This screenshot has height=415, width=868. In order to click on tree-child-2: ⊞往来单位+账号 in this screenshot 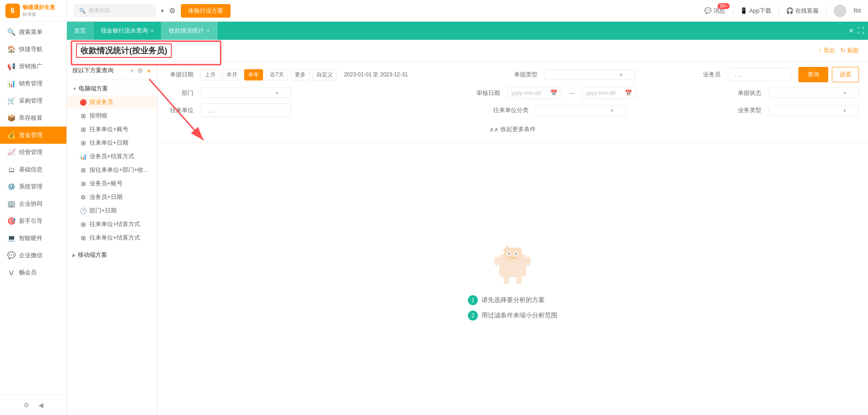, I will do `click(112, 129)`.